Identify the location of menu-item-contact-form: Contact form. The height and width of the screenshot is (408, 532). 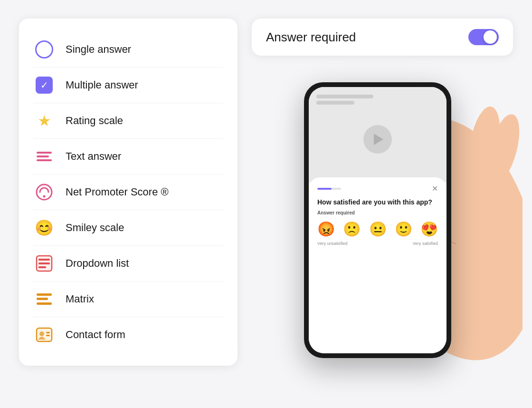
(128, 335).